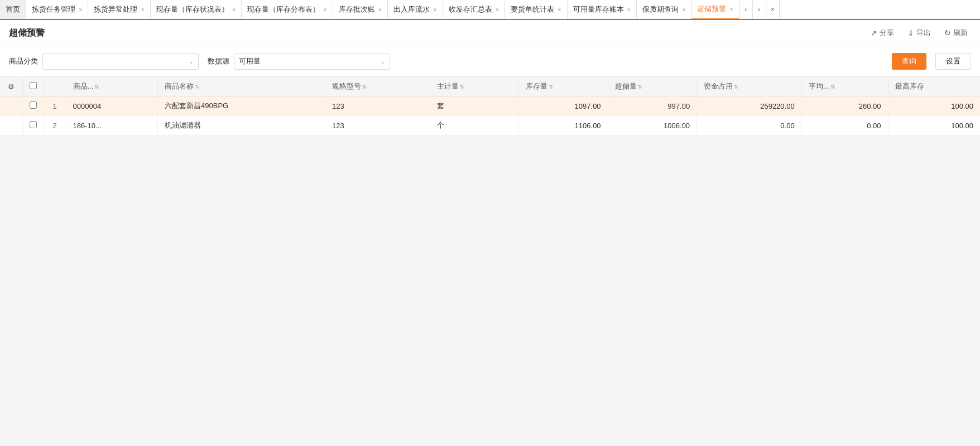  What do you see at coordinates (378, 126) in the screenshot?
I see `row-spec-1: 123` at bounding box center [378, 126].